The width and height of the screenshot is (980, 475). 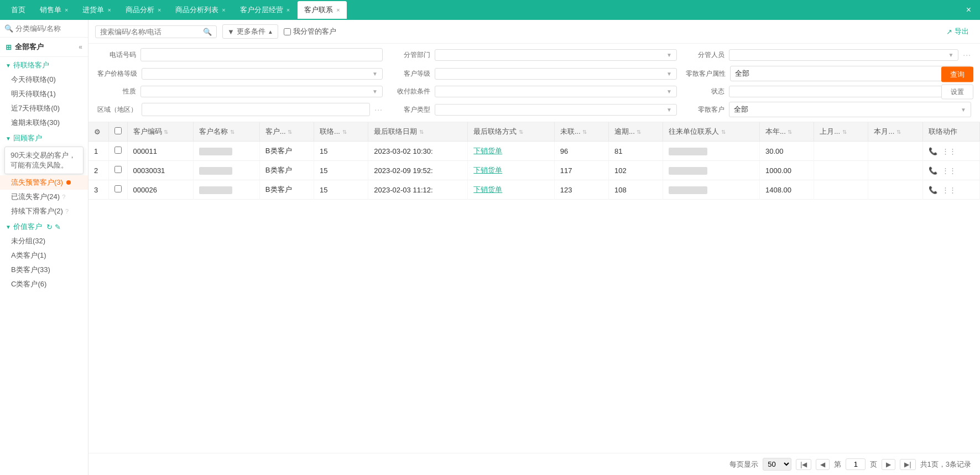 I want to click on setting-button: 设置, so click(x=957, y=92).